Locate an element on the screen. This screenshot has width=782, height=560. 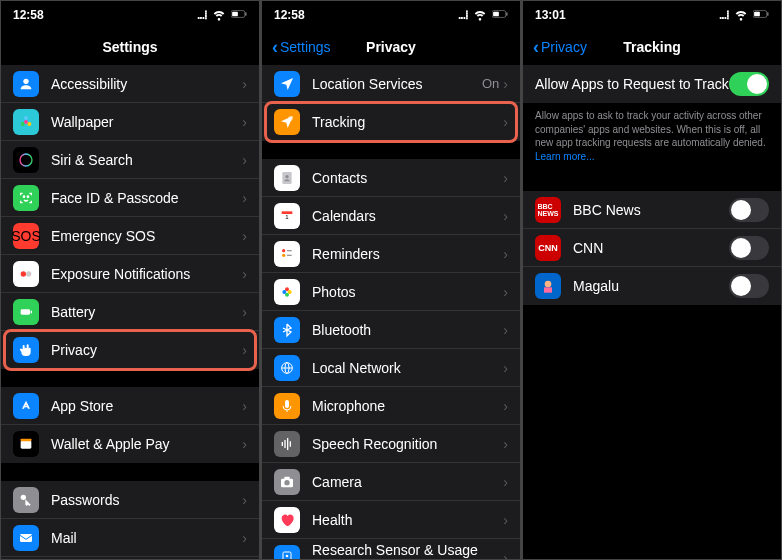
row-battery: Battery› is located at coordinates (130, 312).